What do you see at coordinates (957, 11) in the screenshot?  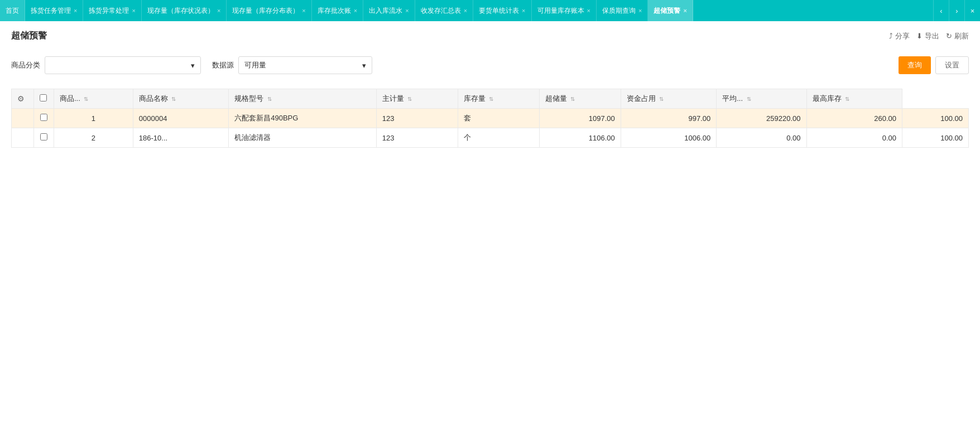 I see `nav-arrow-right: ›` at bounding box center [957, 11].